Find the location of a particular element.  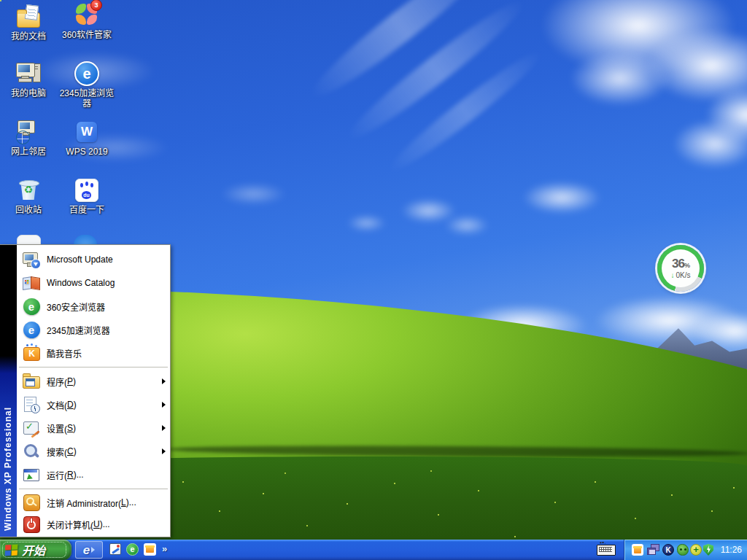

label-part: 设置( is located at coordinates (57, 429).